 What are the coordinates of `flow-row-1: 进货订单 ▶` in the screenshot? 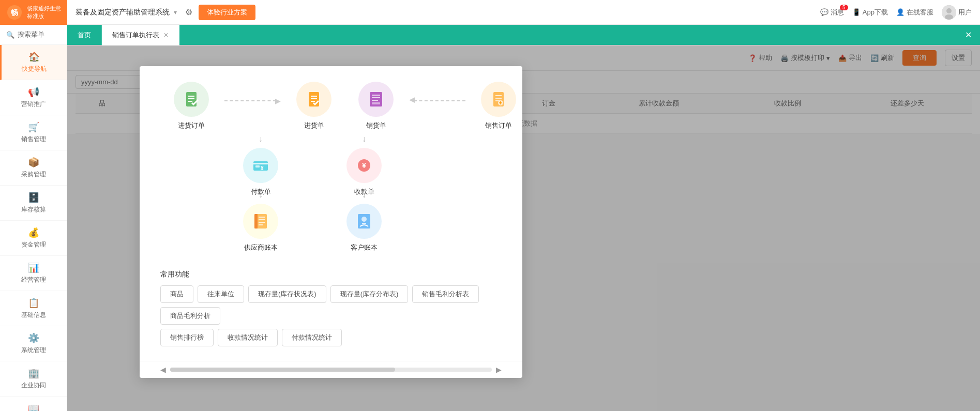 It's located at (331, 106).